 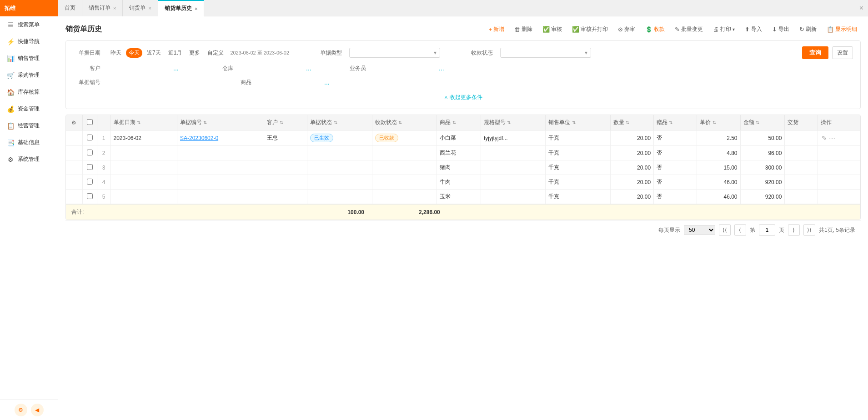 What do you see at coordinates (546, 53) in the screenshot?
I see `collect-status-select` at bounding box center [546, 53].